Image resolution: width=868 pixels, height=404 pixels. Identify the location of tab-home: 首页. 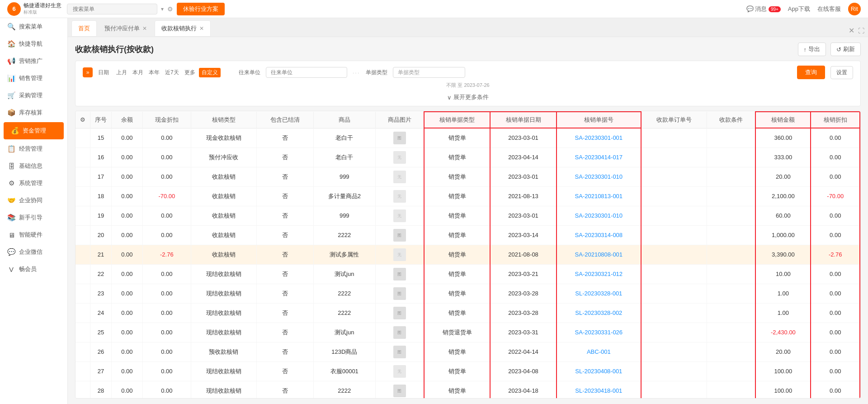
(84, 29).